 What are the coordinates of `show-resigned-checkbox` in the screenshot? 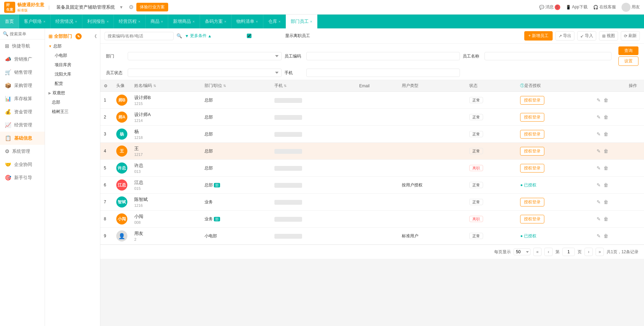 It's located at (249, 36).